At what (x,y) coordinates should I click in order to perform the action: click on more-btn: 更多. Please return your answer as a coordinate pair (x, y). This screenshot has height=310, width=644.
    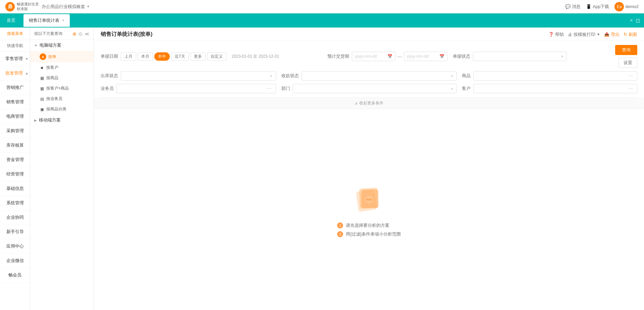
    Looking at the image, I should click on (198, 56).